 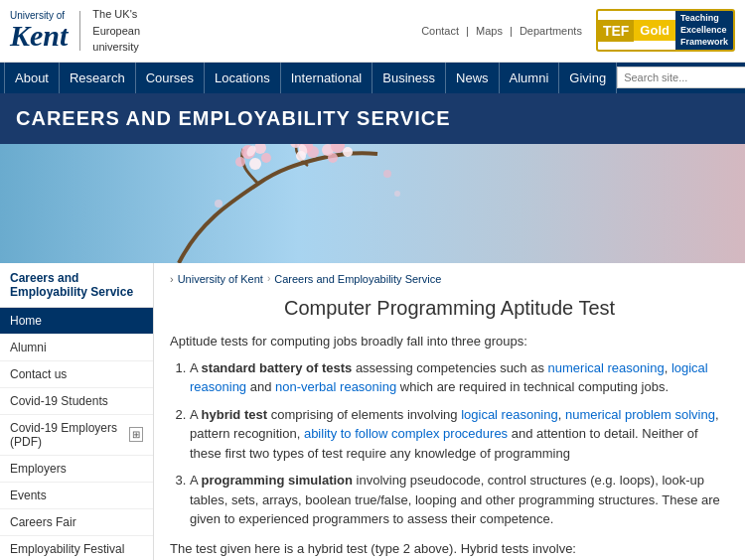 What do you see at coordinates (550, 31) in the screenshot?
I see `departments-link: Departments` at bounding box center [550, 31].